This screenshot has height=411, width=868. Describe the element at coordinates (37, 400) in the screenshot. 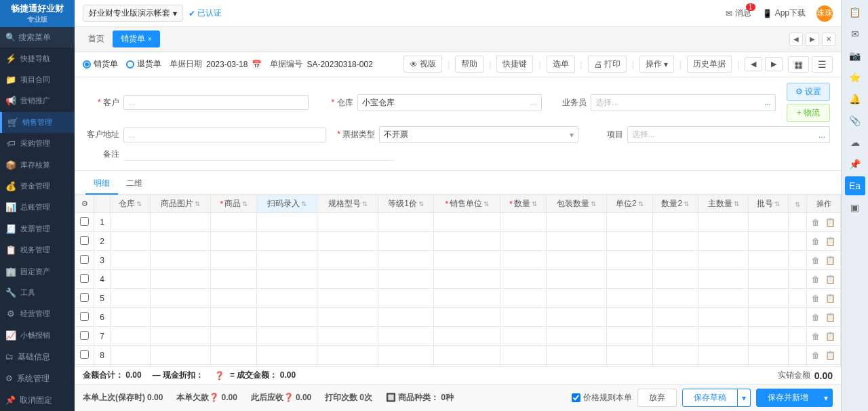

I see `sidebar-item-pin: 📌 取消固定` at that location.